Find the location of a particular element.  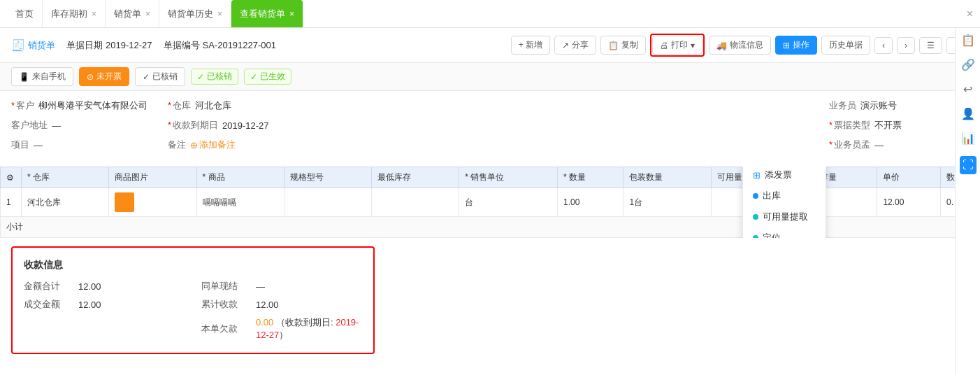

print-button: 🖨 打印 ▾ is located at coordinates (677, 45).